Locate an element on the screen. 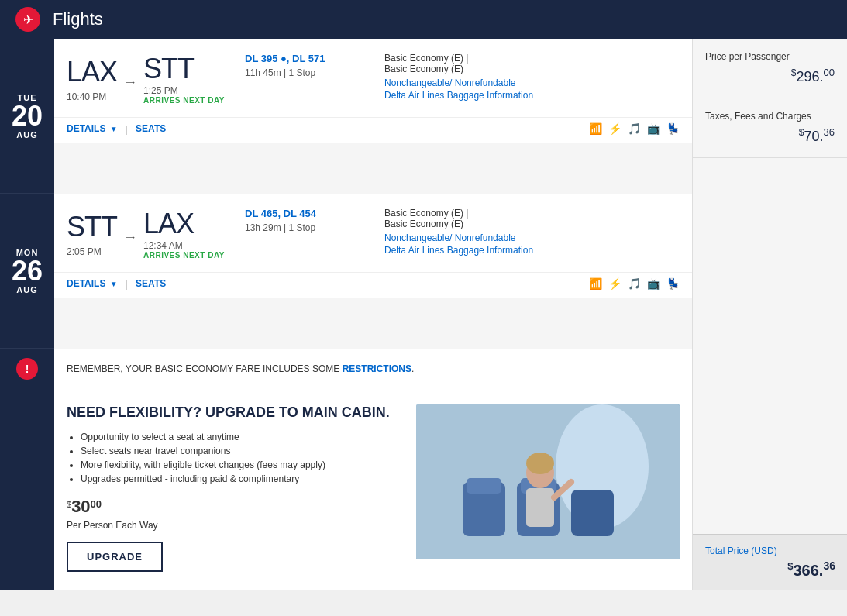 The height and width of the screenshot is (616, 847). page-title: Flights is located at coordinates (77, 19).